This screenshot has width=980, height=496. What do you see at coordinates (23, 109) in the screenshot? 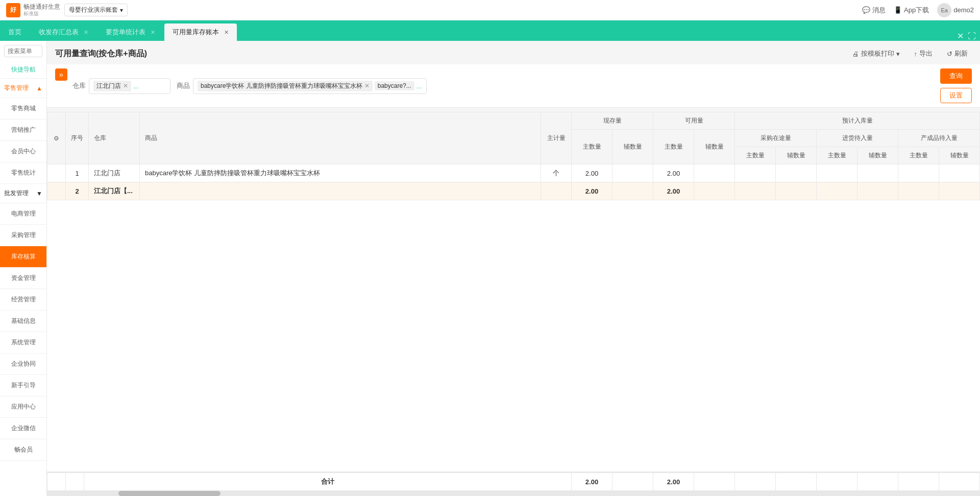
I see `sidebar-item-retail-mall: 零售商城` at bounding box center [23, 109].